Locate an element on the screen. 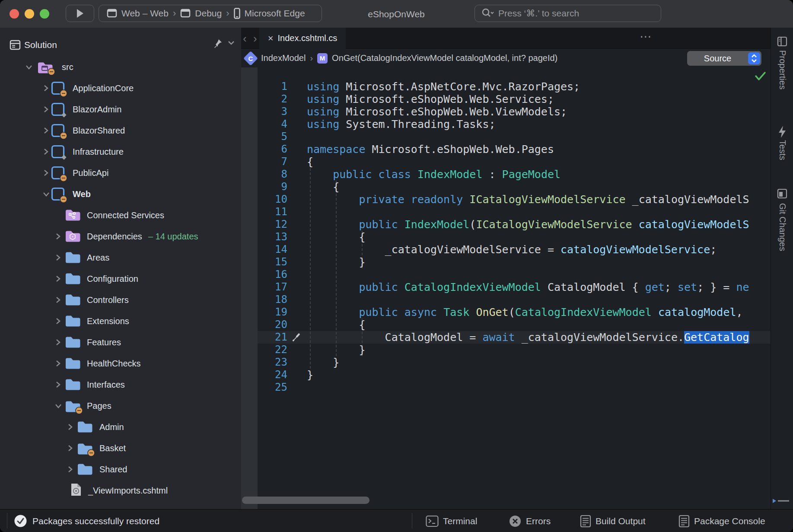 The width and height of the screenshot is (793, 532). tree-item-web: Web is located at coordinates (121, 194).